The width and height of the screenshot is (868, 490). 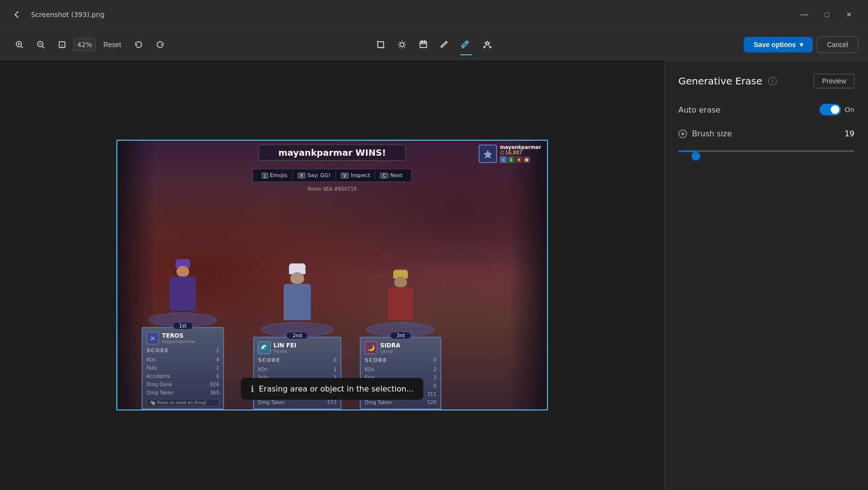 I want to click on player-icons: ⚔ $ 🗡 🌟, so click(x=521, y=160).